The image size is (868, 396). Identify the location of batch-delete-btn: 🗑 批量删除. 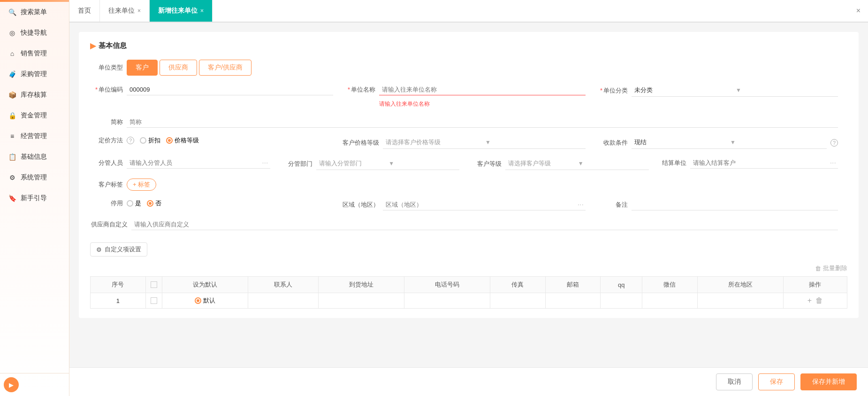
(831, 268).